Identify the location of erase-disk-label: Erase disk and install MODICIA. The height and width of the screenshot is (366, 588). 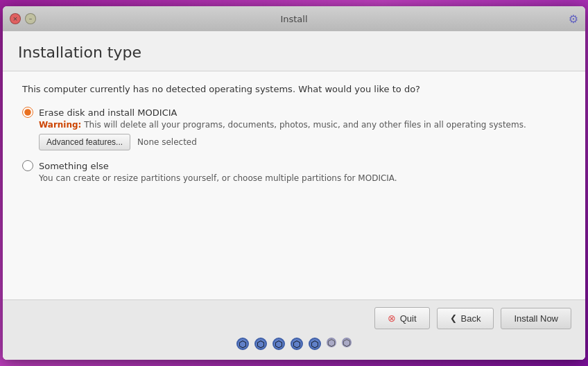
(108, 112).